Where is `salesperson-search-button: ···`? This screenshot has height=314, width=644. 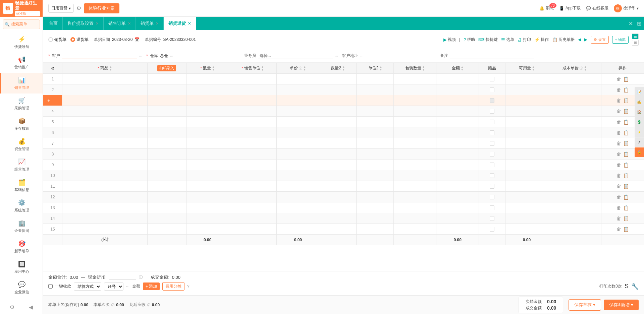 salesperson-search-button: ··· is located at coordinates (336, 56).